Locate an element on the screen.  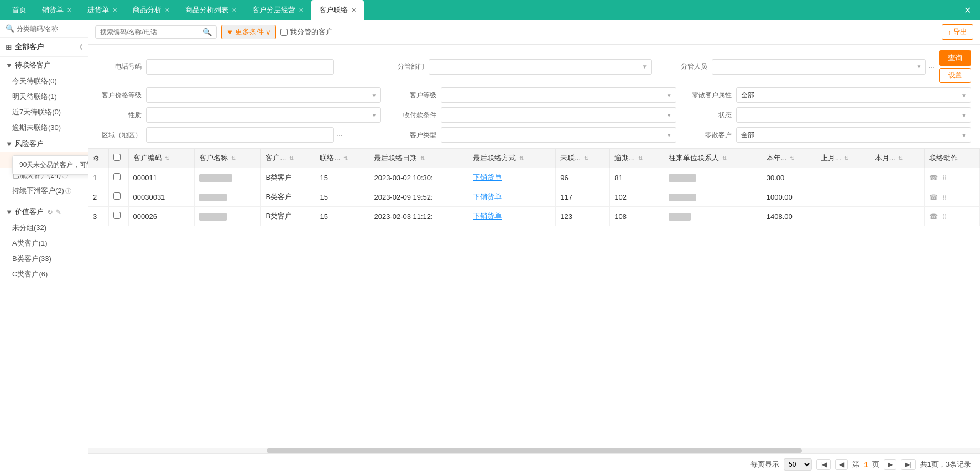
tab-sales: 销货单 ✕ is located at coordinates (57, 10).